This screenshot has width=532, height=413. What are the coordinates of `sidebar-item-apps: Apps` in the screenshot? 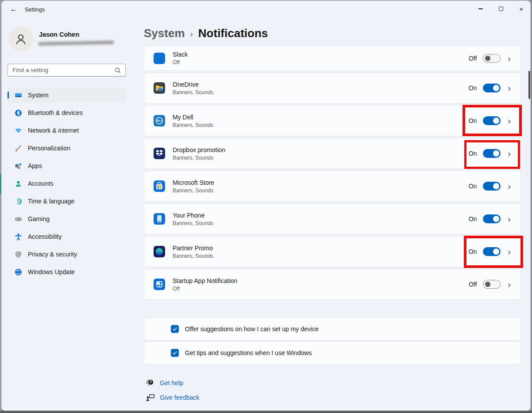 It's located at (66, 166).